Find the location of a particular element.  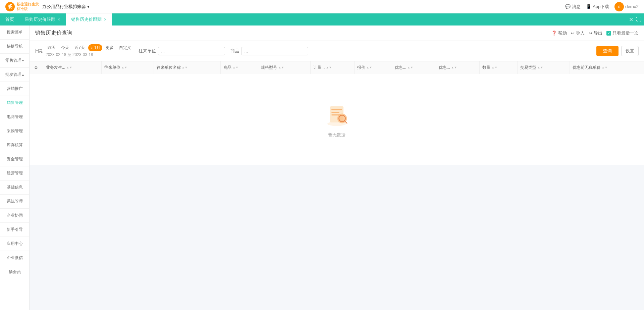

sidebar-item-app-center: 应用中心 is located at coordinates (15, 244).